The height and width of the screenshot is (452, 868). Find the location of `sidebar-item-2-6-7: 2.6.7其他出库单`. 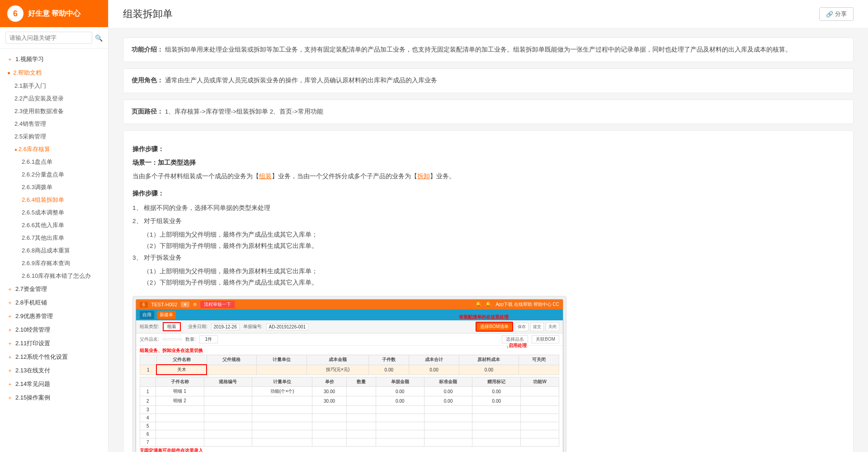

sidebar-item-2-6-7: 2.6.7其他出库单 is located at coordinates (54, 238).